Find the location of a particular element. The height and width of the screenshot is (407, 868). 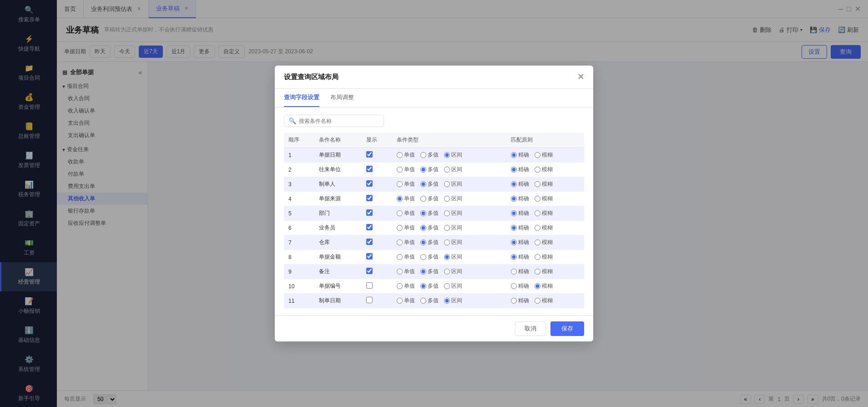

conditions-table: 顺序 条件名称 显示 条件类型 匹配原则 1单据日期单值多值区间精确模糊2往来单… is located at coordinates (434, 220).